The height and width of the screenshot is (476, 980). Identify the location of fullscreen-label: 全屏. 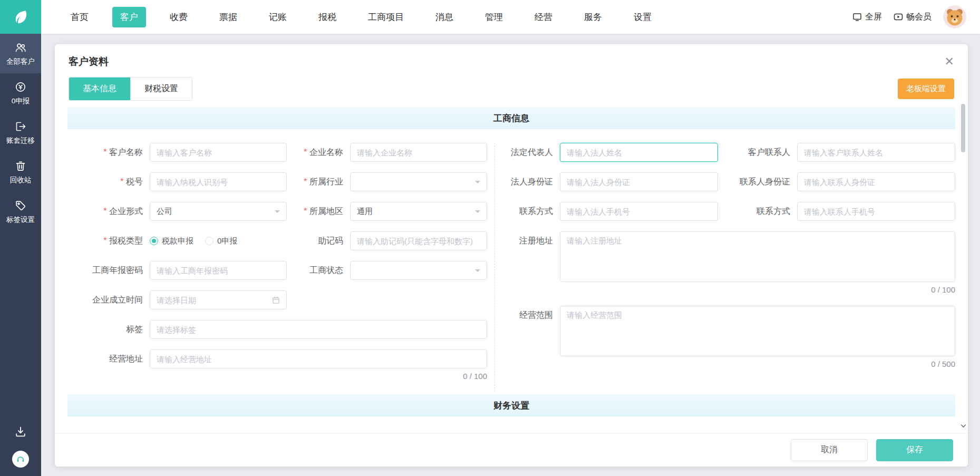
(874, 17).